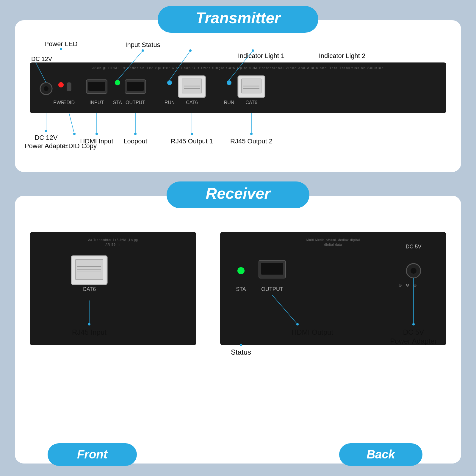 Image resolution: width=476 pixels, height=476 pixels. Describe the element at coordinates (89, 324) in the screenshot. I see `rj45-input-dot` at that location.